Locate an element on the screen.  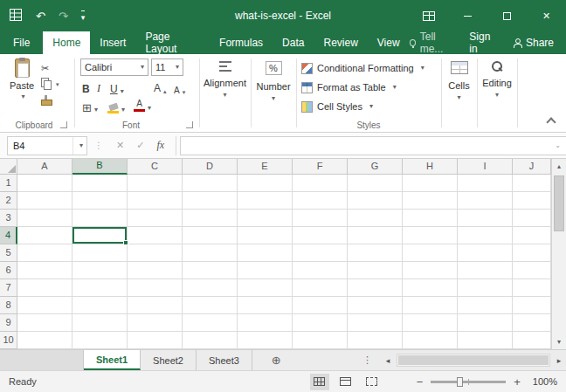
column-header-H: H is located at coordinates (430, 167).